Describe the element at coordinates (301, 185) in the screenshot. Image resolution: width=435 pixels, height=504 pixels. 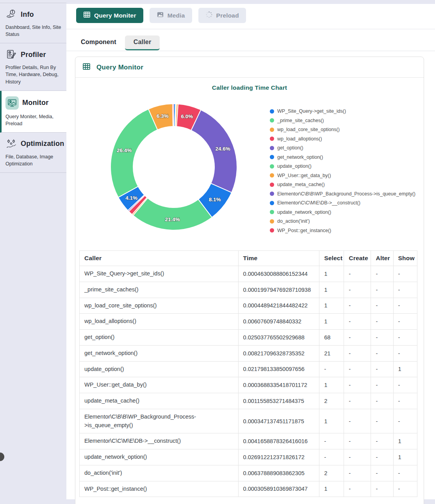
I see `legend-label: update_meta_cache()` at that location.